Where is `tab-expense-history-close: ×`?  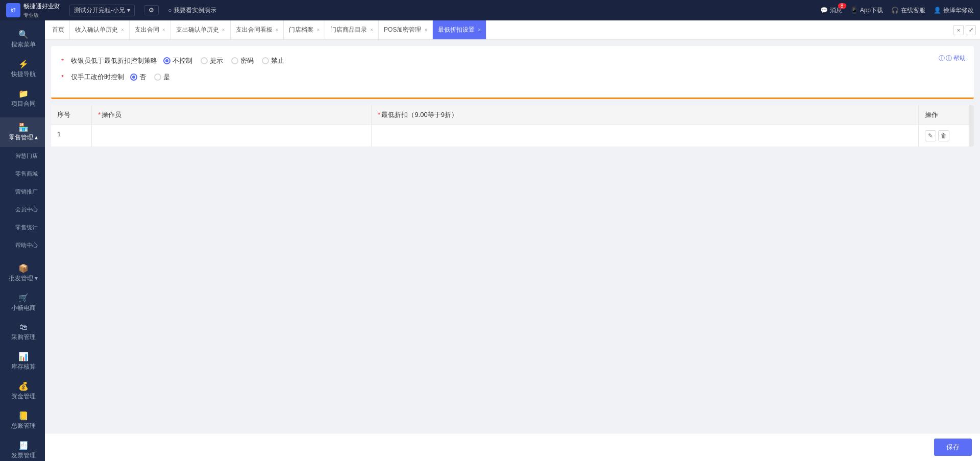 tab-expense-history-close: × is located at coordinates (224, 30).